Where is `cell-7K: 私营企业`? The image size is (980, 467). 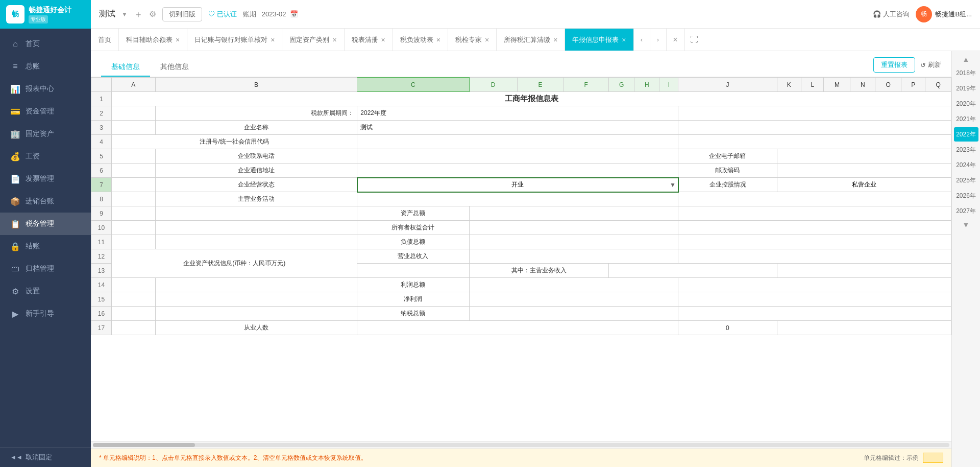
cell-7K: 私营企业 is located at coordinates (864, 185).